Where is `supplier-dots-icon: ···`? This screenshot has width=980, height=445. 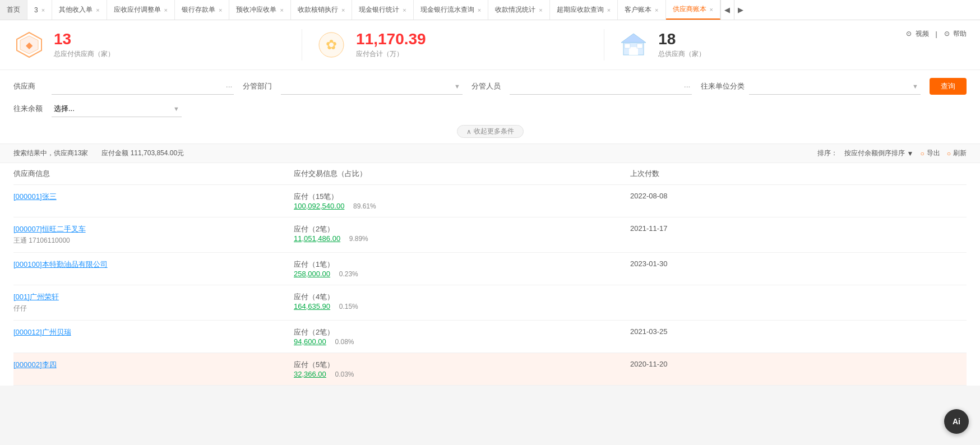 supplier-dots-icon: ··· is located at coordinates (229, 86).